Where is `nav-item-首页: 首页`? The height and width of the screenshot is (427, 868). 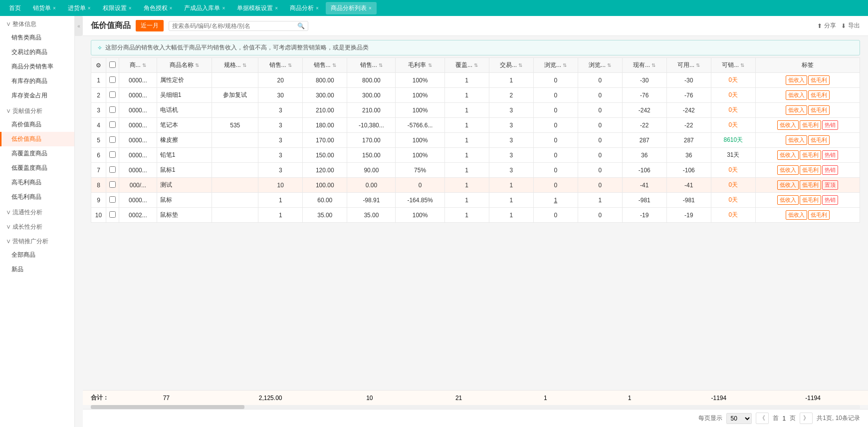
nav-item-首页: 首页 is located at coordinates (15, 8).